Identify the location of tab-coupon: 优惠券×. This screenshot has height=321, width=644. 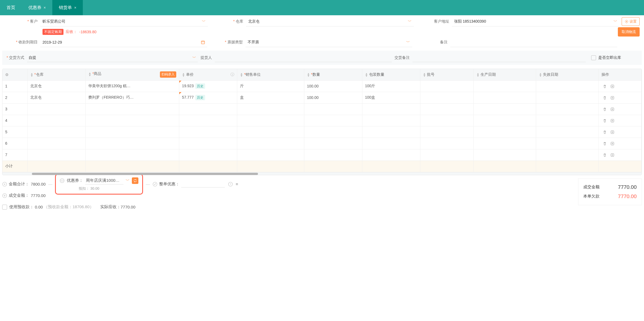
(37, 8).